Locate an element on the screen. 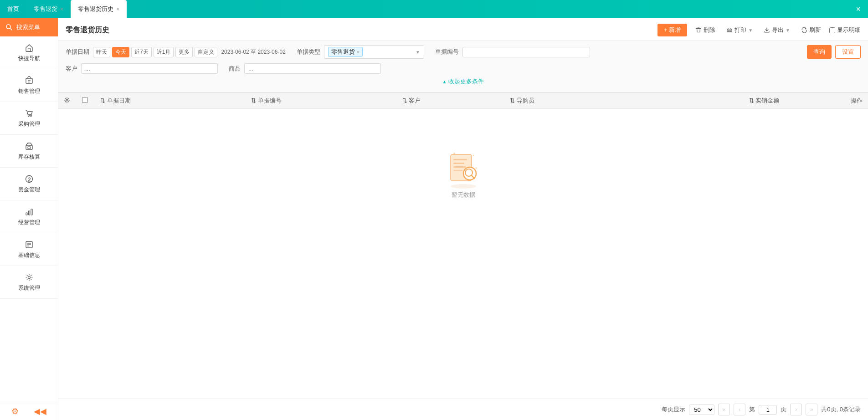  show-detail-checkbox-label: 显示明细 is located at coordinates (845, 30).